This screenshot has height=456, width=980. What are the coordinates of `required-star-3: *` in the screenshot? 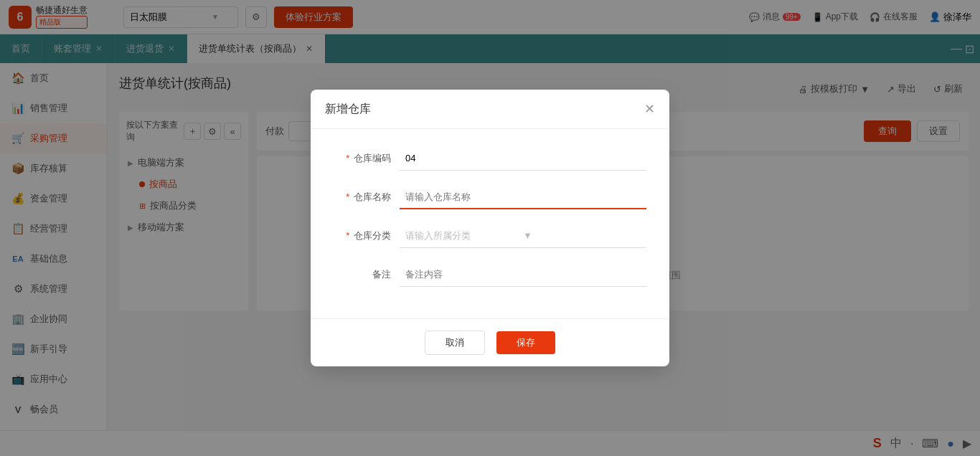 It's located at (347, 235).